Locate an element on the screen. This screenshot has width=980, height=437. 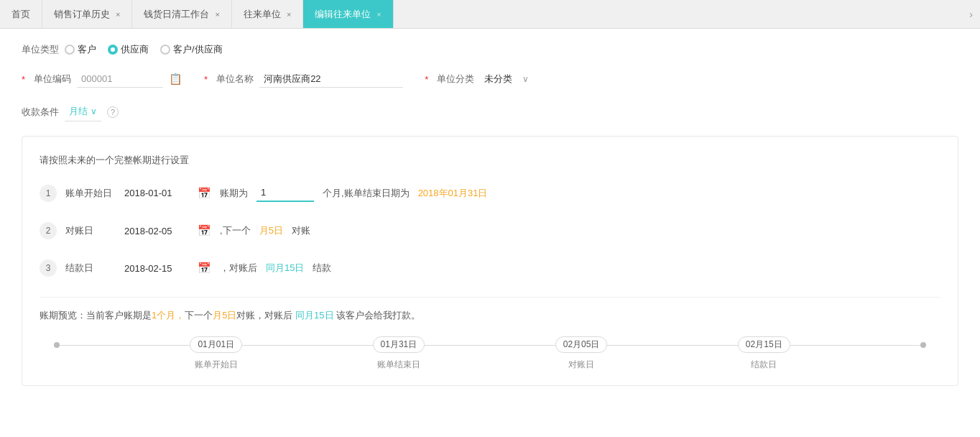
timeline: 01月01日 账单开始日 01月31日 账单结束日 02月05日 对账日 is located at coordinates (490, 354).